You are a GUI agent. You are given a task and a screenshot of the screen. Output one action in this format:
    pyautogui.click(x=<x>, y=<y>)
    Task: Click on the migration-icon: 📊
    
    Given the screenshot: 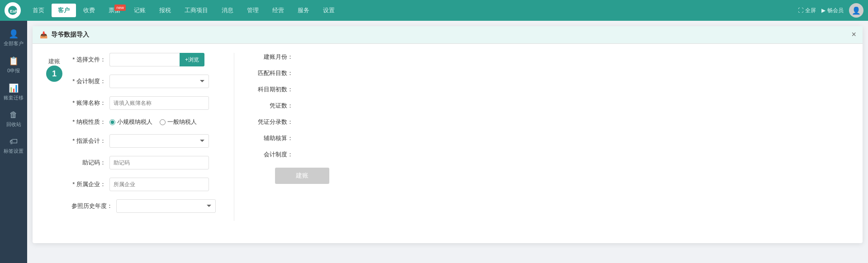 What is the action you would take?
    pyautogui.click(x=14, y=88)
    